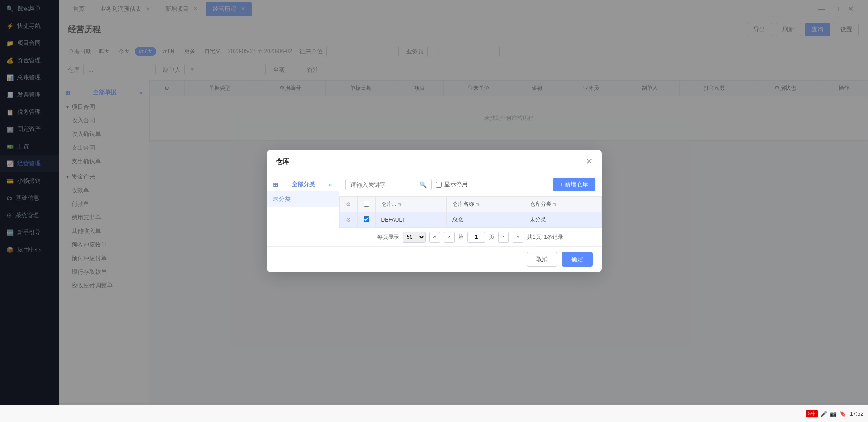 Image resolution: width=868 pixels, height=422 pixels. Describe the element at coordinates (423, 185) in the screenshot. I see `search-icon: 🔍` at that location.